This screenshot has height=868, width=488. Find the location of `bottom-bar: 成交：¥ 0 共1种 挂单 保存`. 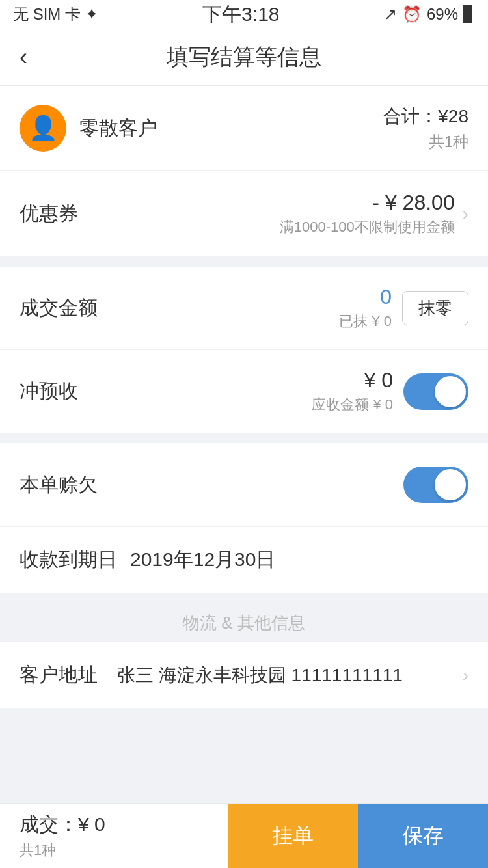

bottom-bar: 成交：¥ 0 共1种 挂单 保存 is located at coordinates (244, 835).